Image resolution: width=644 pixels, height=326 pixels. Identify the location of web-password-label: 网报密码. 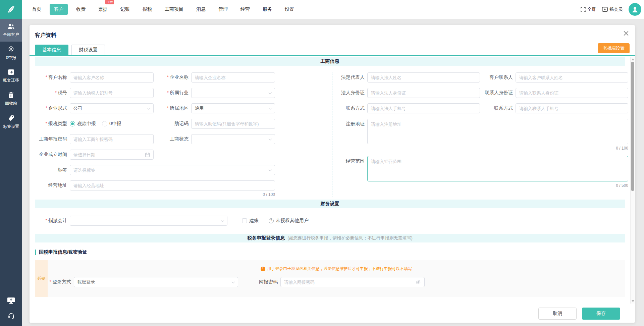
(259, 282).